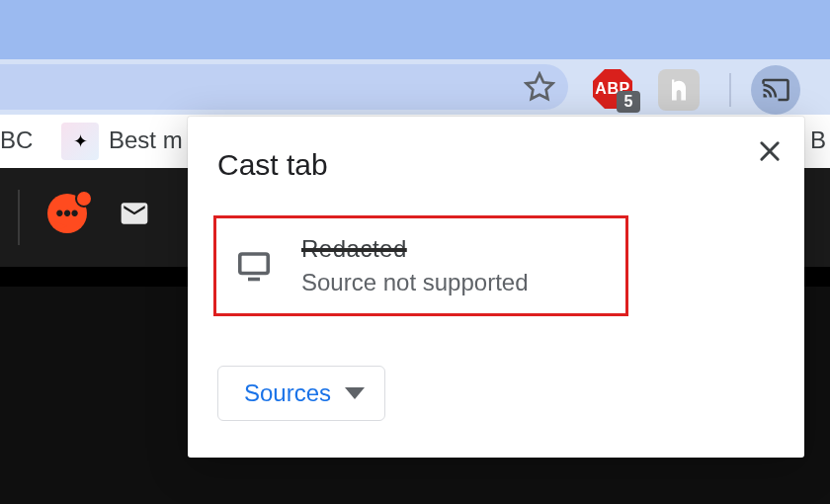 The width and height of the screenshot is (830, 504). I want to click on monitor-icon, so click(254, 266).